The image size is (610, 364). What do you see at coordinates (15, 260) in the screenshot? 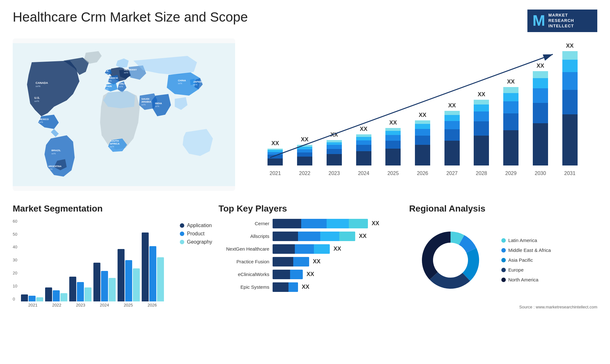
I see `seg-y-label: 30` at bounding box center [15, 260].